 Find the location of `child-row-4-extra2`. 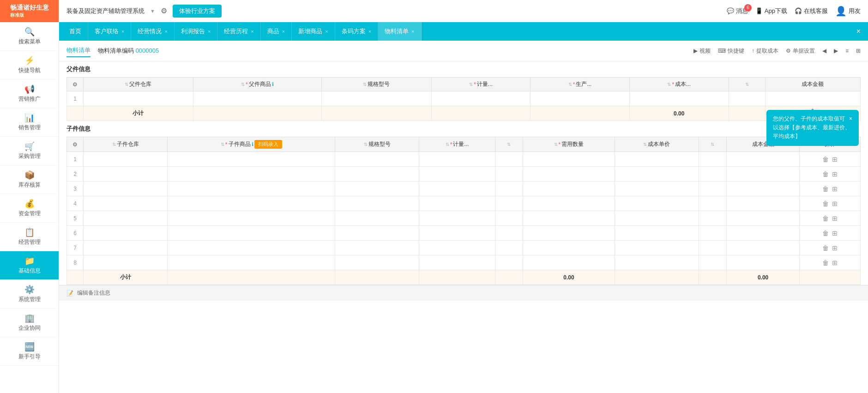

child-row-4-extra2 is located at coordinates (713, 204).